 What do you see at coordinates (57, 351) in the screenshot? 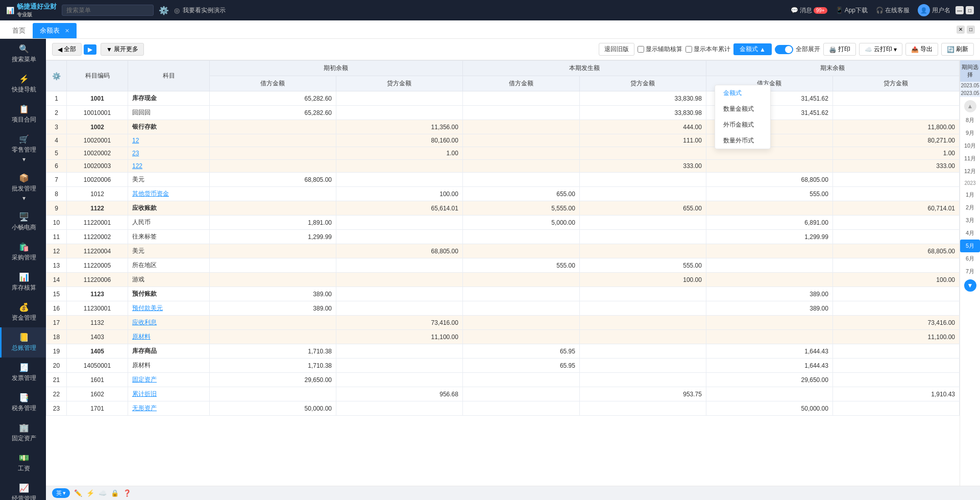
I see `cell-no: 19` at bounding box center [57, 351].